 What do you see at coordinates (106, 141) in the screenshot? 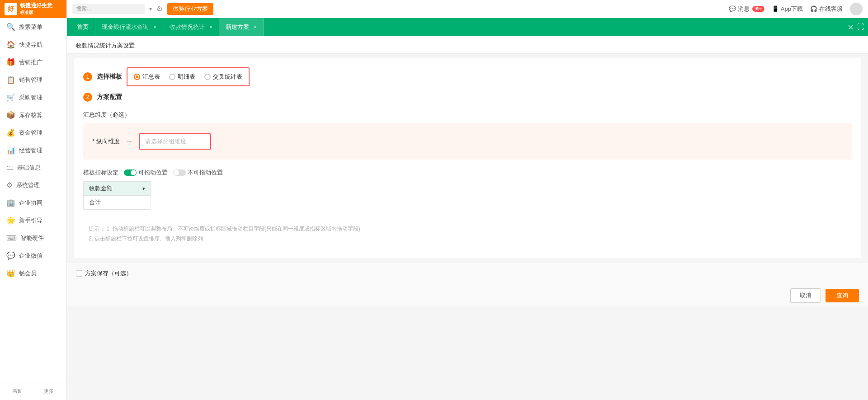
I see `vertical-dim-label: * 纵向维度` at bounding box center [106, 141].